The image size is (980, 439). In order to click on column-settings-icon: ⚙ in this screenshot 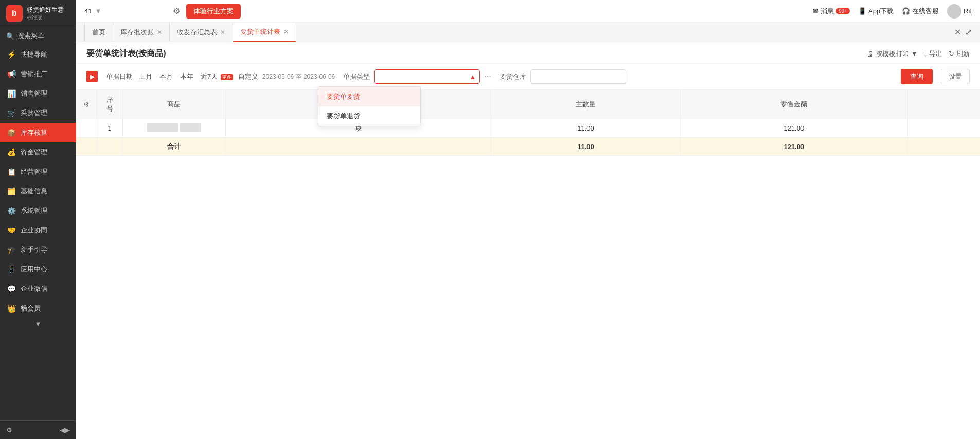, I will do `click(86, 105)`.